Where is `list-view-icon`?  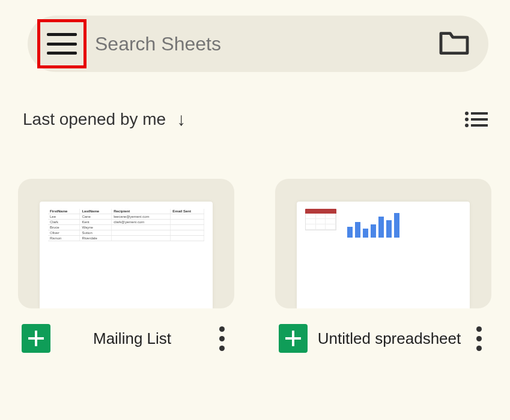 list-view-icon is located at coordinates (476, 119).